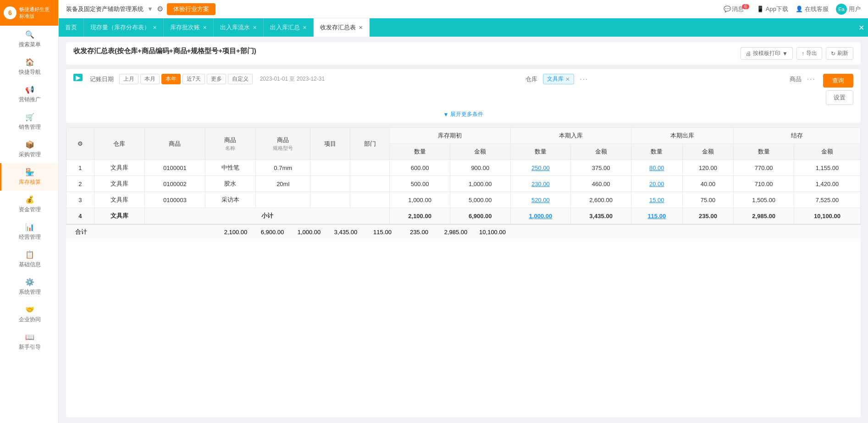  What do you see at coordinates (338, 27) in the screenshot?
I see `tab-label: 收发存汇总表` at bounding box center [338, 27].